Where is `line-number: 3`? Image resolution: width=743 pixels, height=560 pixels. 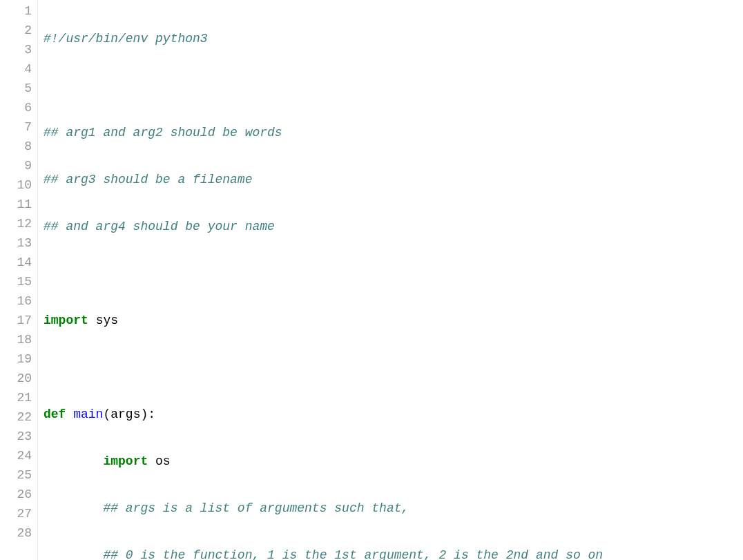
line-number: 3 is located at coordinates (16, 50).